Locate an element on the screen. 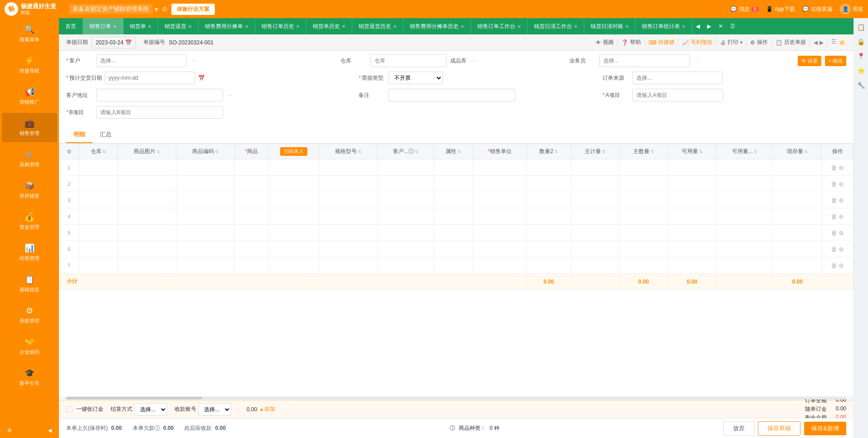 The height and width of the screenshot is (438, 868). tab-sales-return-history-close: ✕ is located at coordinates (395, 26).